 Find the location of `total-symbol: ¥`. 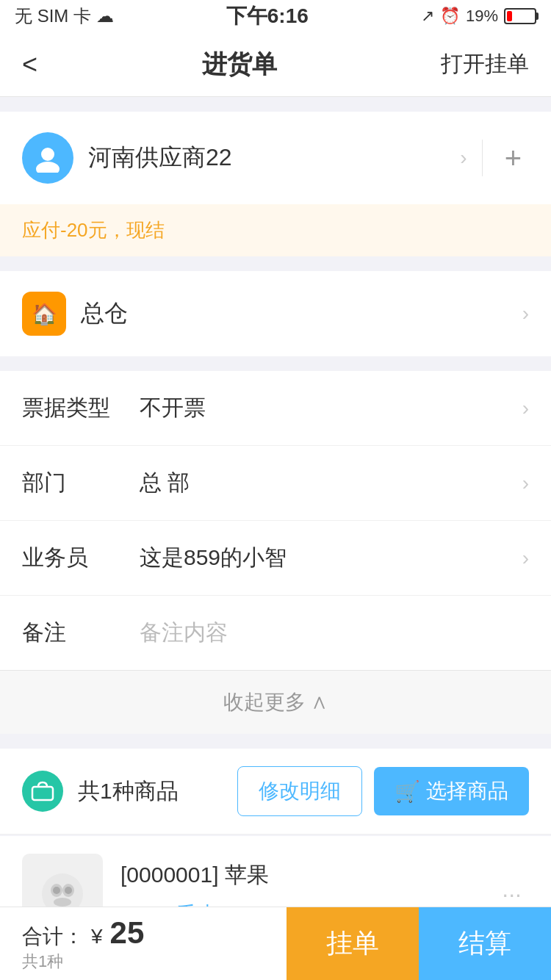

total-symbol: ¥ is located at coordinates (97, 937).